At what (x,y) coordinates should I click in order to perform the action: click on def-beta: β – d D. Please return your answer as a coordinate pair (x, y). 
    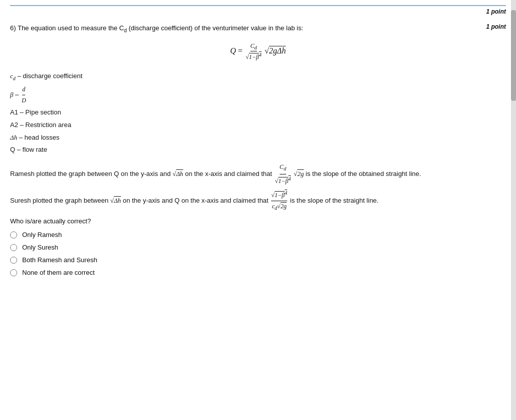
    Looking at the image, I should click on (258, 95).